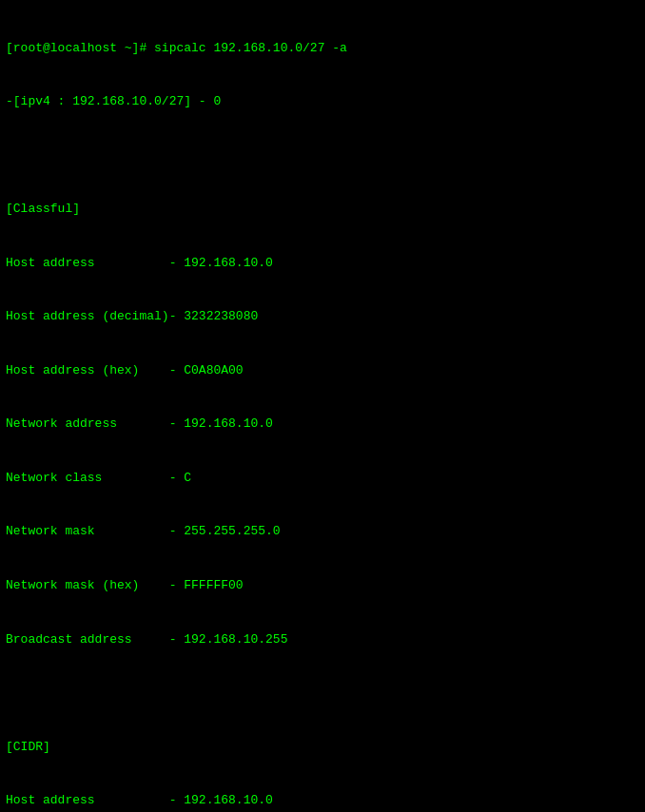 The width and height of the screenshot is (645, 812). What do you see at coordinates (322, 479) in the screenshot?
I see `classful-line-4: Network class - C` at bounding box center [322, 479].